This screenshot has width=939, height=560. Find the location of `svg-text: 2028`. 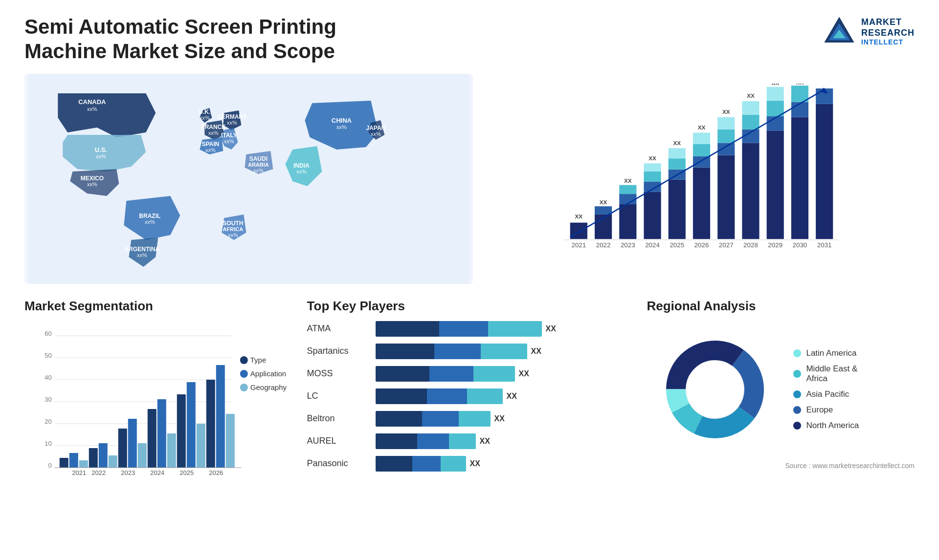

svg-text: 2028 is located at coordinates (751, 245).